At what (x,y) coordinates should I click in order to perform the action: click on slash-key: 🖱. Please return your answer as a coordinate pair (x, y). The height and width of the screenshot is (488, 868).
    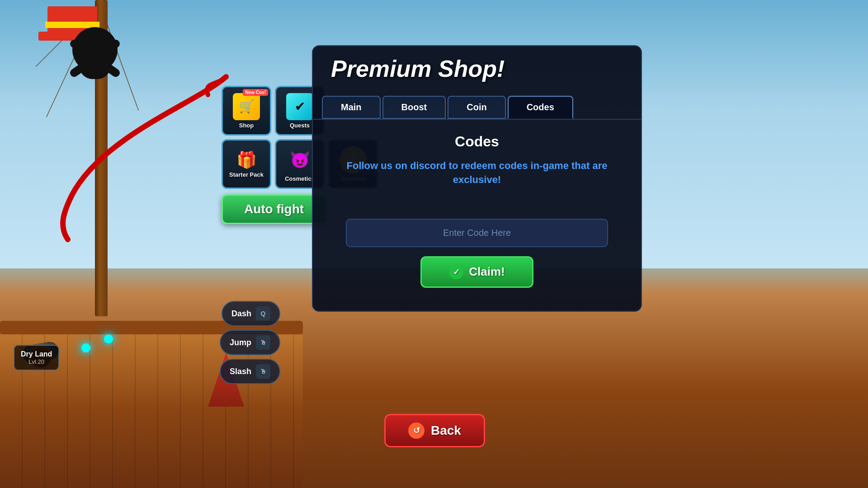
    Looking at the image, I should click on (263, 371).